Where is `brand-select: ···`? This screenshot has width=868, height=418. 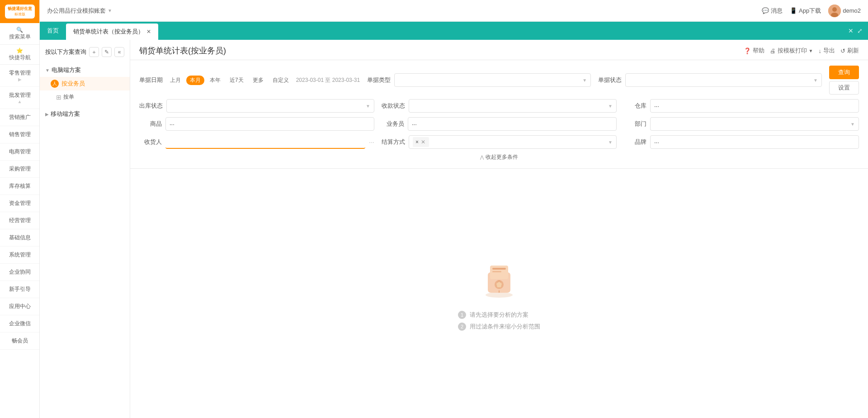
brand-select: ··· is located at coordinates (755, 142).